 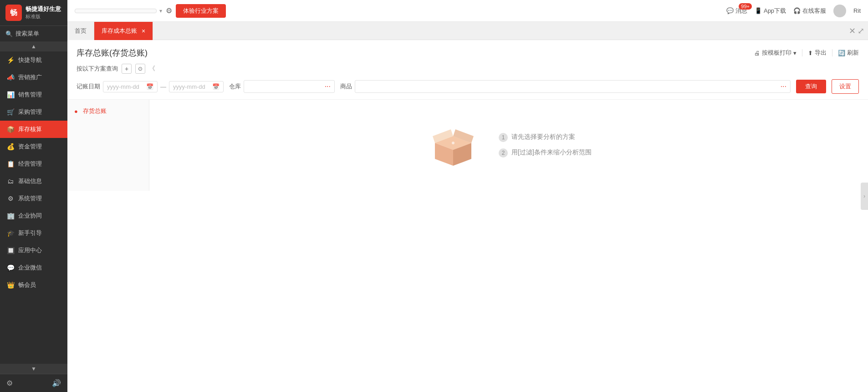 What do you see at coordinates (793, 11) in the screenshot?
I see `topbar-right: 💬 消息 99+ 📱 App下载 🎧 在线客服 Rit` at bounding box center [793, 11].